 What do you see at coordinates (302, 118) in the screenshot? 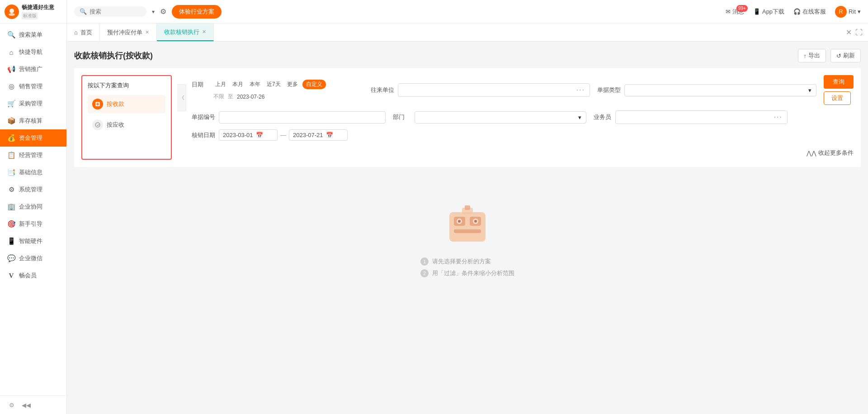
I see `doc-no-input` at bounding box center [302, 118].